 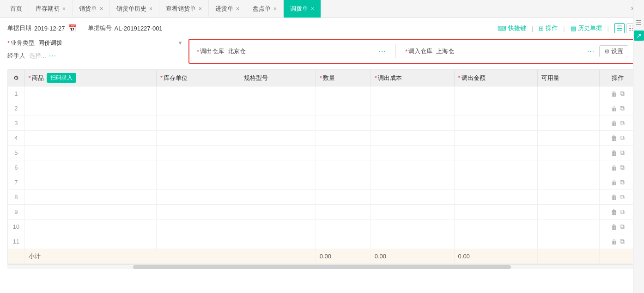 What do you see at coordinates (180, 43) in the screenshot?
I see `biz-type-dropdown-icon: ▼` at bounding box center [180, 43].